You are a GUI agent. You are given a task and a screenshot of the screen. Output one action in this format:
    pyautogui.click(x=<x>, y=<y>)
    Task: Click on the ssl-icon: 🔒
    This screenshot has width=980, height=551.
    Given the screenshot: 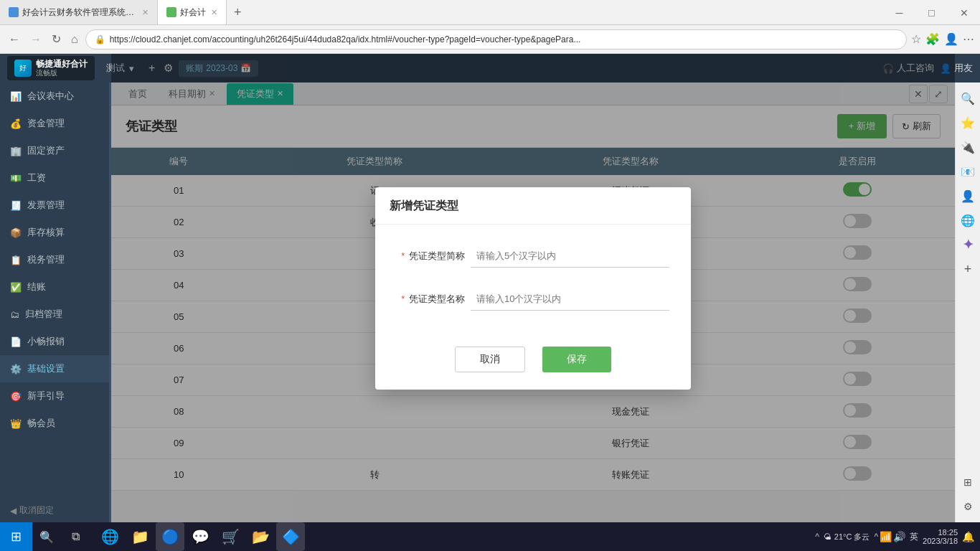 What is the action you would take?
    pyautogui.click(x=100, y=39)
    